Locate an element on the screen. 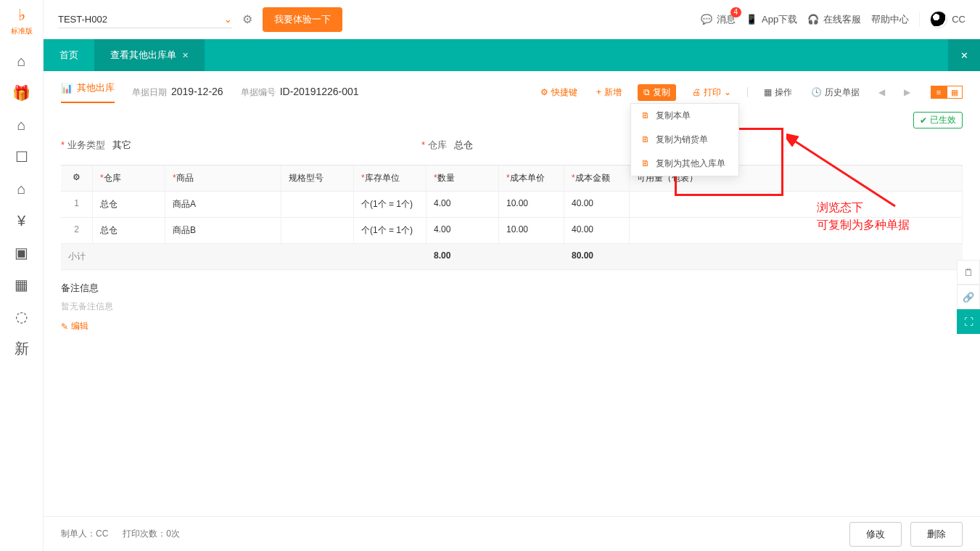 The height and width of the screenshot is (551, 980). nav-report-icon: ▦ is located at coordinates (22, 285).